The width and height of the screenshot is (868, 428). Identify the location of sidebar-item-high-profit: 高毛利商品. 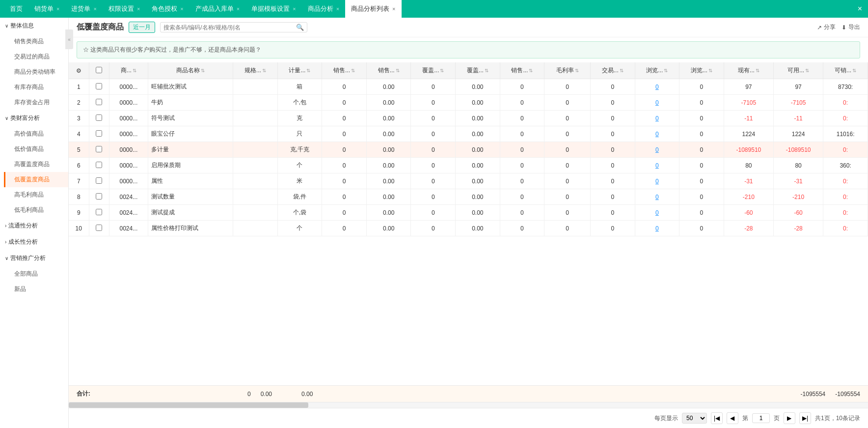
(36, 195).